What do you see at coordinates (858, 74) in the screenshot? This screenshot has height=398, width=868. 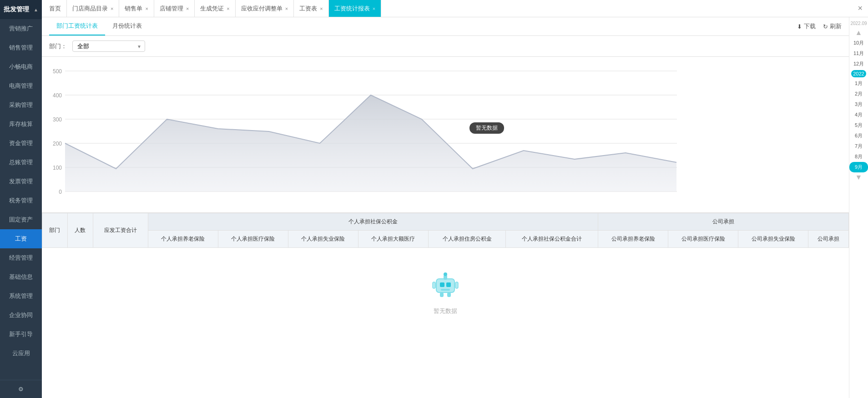 I see `timeline-year-badge-2022: 2022` at bounding box center [858, 74].